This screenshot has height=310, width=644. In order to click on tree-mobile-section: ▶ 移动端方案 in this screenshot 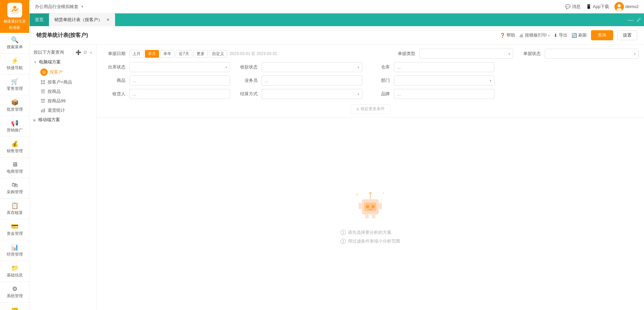, I will do `click(63, 120)`.